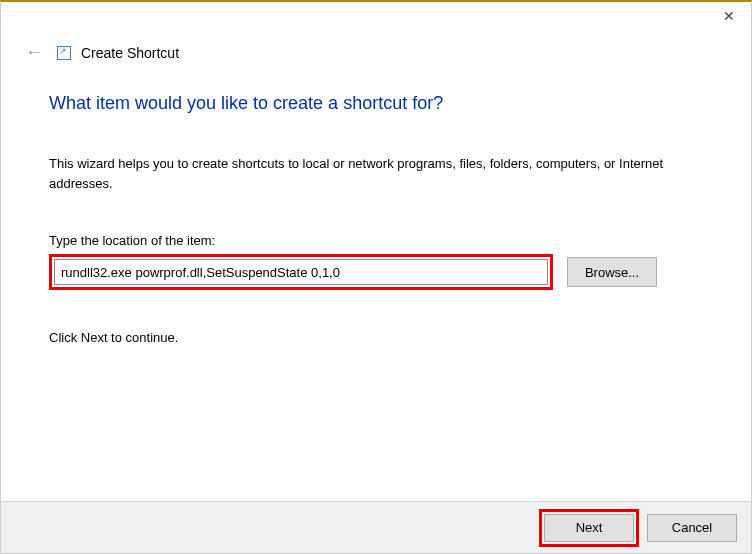 The height and width of the screenshot is (554, 752). I want to click on location-input, so click(301, 272).